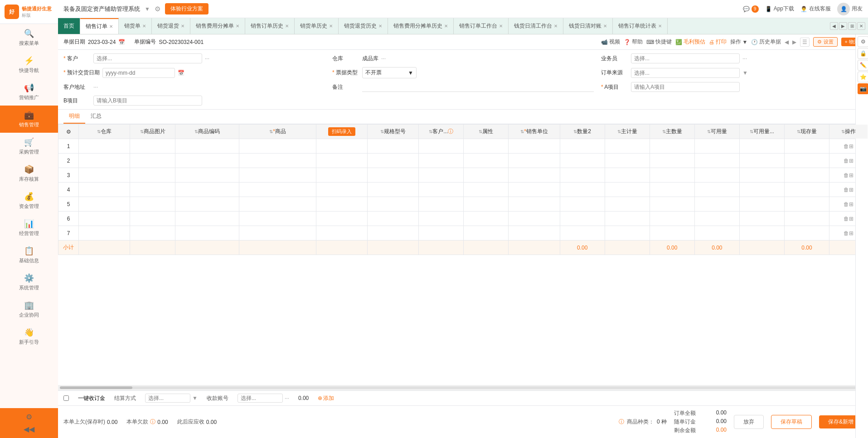 The width and height of the screenshot is (868, 438). I want to click on tab-sales-order-workbench: 销售订单工作台✕, so click(481, 26).